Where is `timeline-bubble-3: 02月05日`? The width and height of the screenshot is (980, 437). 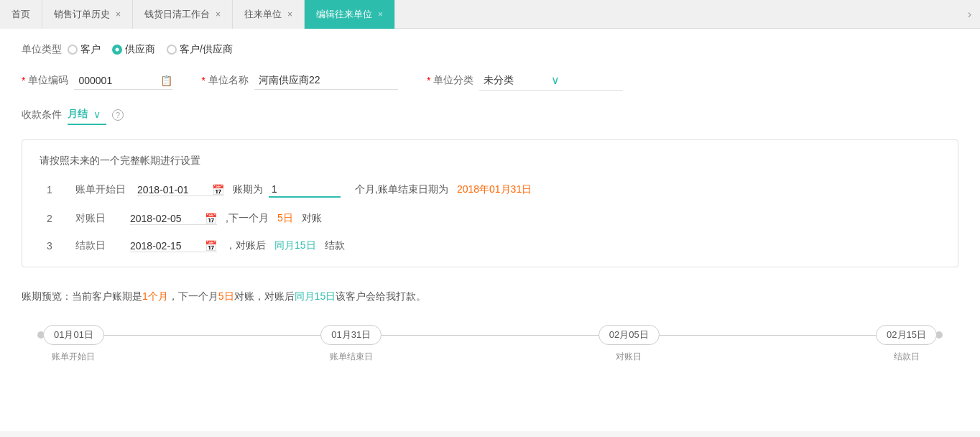 timeline-bubble-3: 02月05日 is located at coordinates (629, 335).